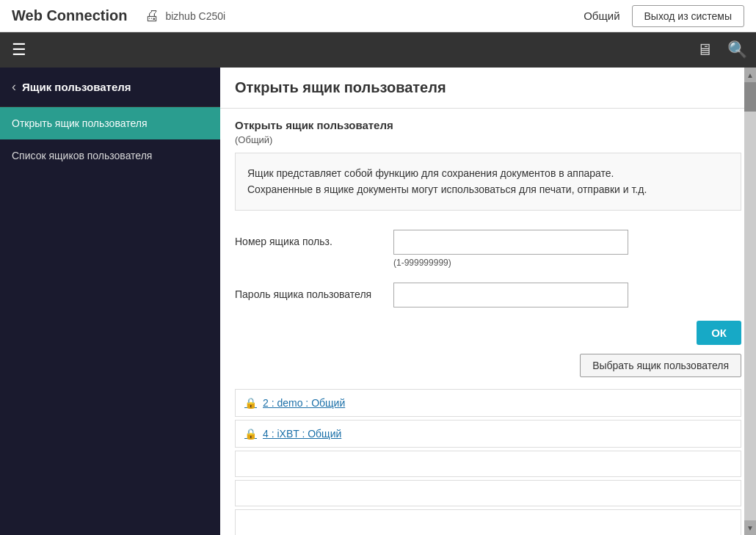 This screenshot has width=756, height=535. I want to click on scrollbar: ▲ ▼, so click(750, 301).